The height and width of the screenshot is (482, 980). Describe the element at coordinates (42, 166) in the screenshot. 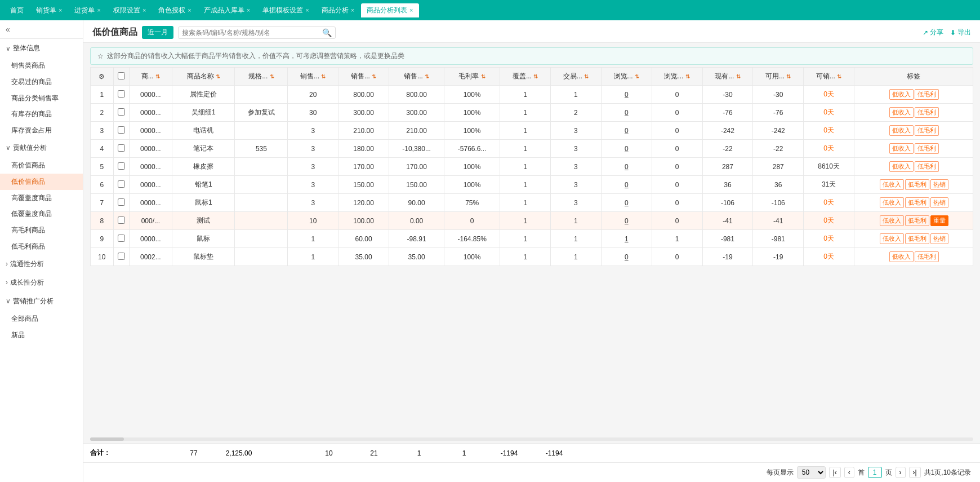

I see `sidebar-item-high-value: 高价值商品` at that location.